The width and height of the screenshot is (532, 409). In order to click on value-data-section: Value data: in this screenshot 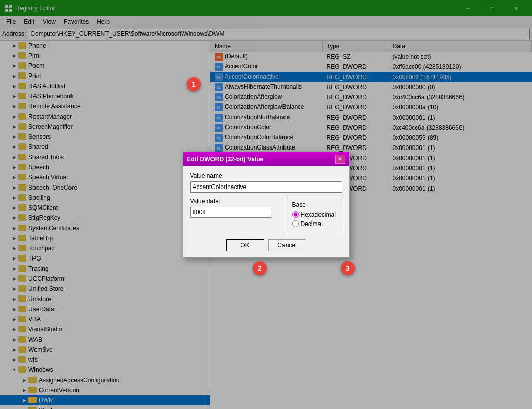, I will do `click(235, 208)`.